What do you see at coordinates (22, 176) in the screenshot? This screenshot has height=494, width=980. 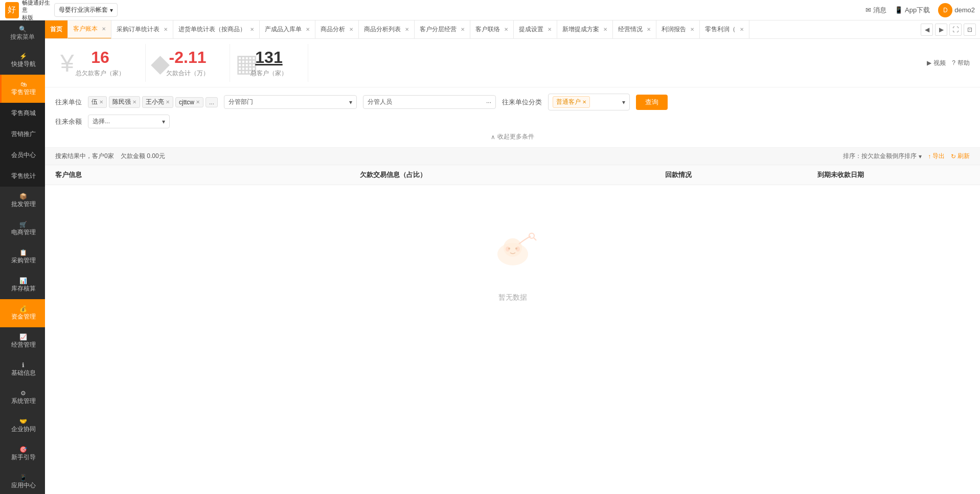 I see `sidebar-item-retail-stats: 零售统计` at bounding box center [22, 176].